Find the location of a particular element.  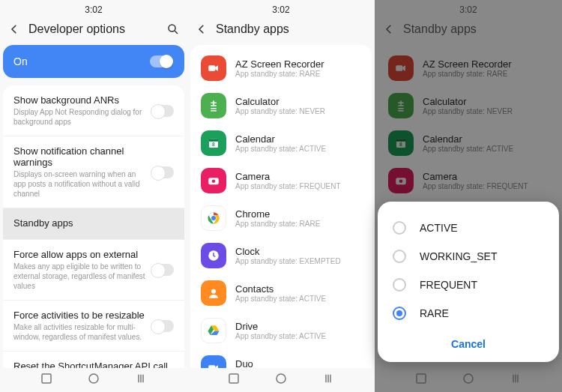

radio-option-working_set: WORKING_SET is located at coordinates (468, 256).